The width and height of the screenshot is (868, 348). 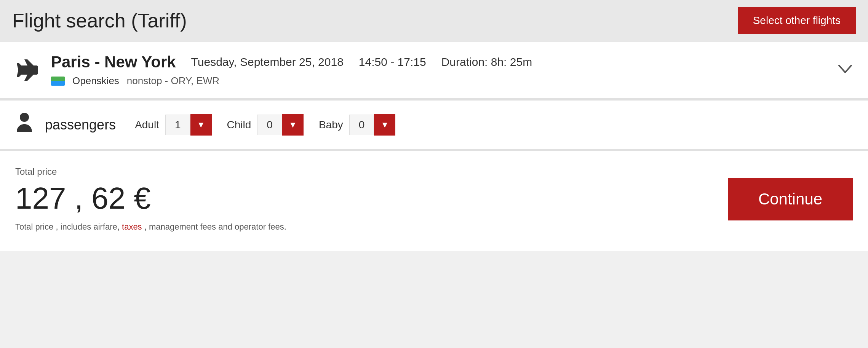 I want to click on passenger-icon, so click(x=24, y=125).